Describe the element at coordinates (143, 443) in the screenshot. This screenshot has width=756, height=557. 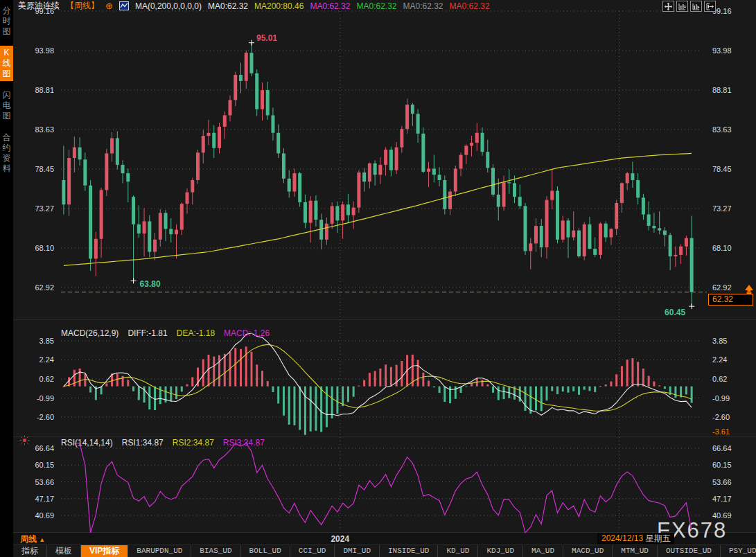
I see `rsi1-value: RSI1:34.87` at that location.